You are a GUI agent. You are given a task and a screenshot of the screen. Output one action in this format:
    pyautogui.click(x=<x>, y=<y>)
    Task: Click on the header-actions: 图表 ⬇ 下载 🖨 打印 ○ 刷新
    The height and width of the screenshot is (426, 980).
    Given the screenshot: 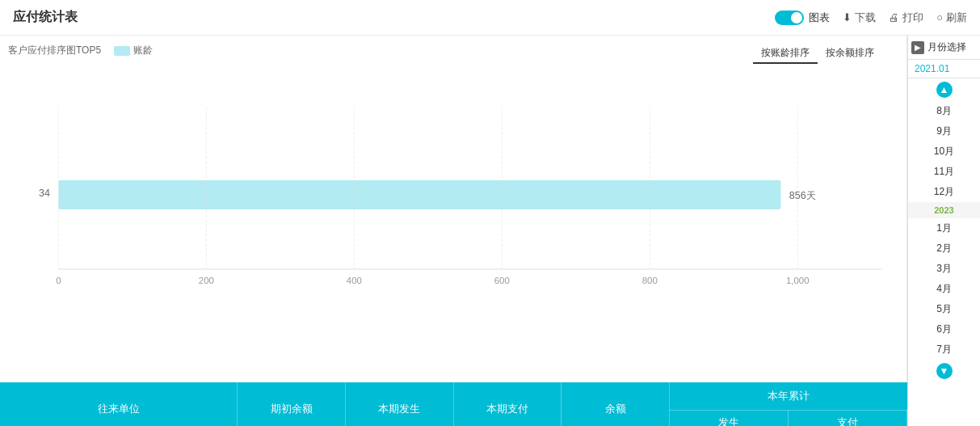 What is the action you would take?
    pyautogui.click(x=871, y=18)
    